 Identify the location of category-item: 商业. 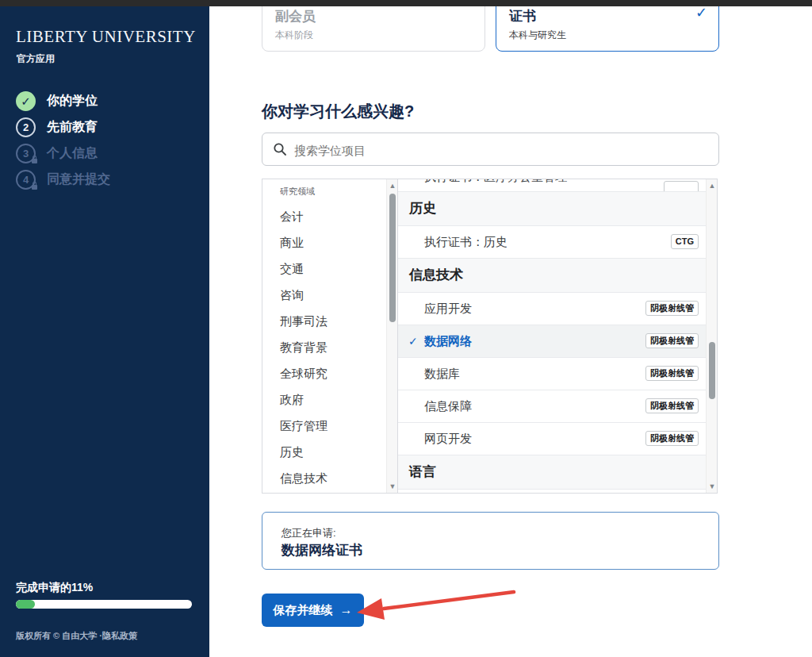
(322, 243).